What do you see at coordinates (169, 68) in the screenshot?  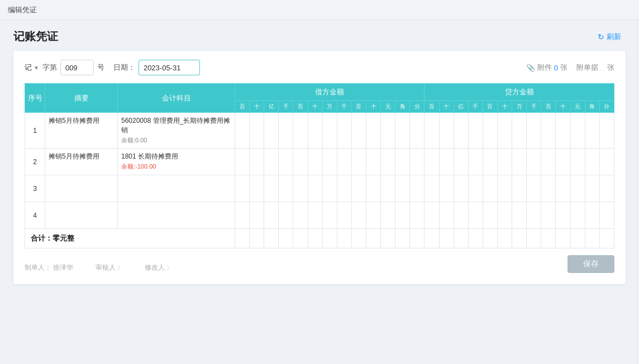 I see `date-input` at bounding box center [169, 68].